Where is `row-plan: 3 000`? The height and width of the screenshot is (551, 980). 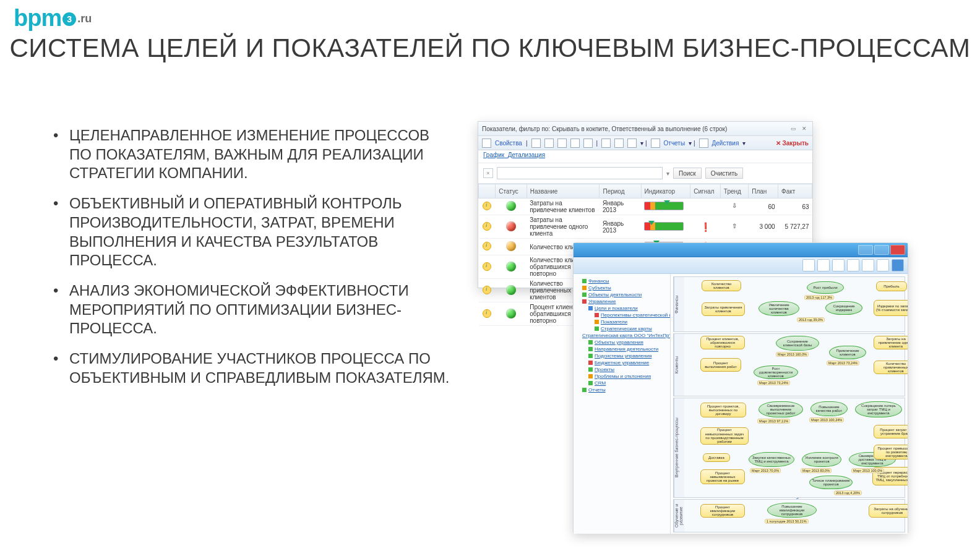 row-plan: 3 000 is located at coordinates (763, 227).